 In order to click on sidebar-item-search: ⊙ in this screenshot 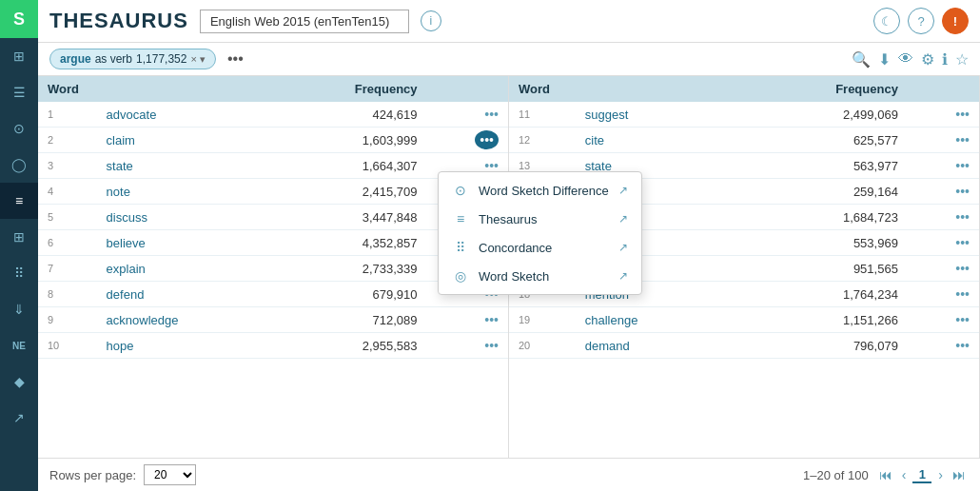, I will do `click(19, 128)`.